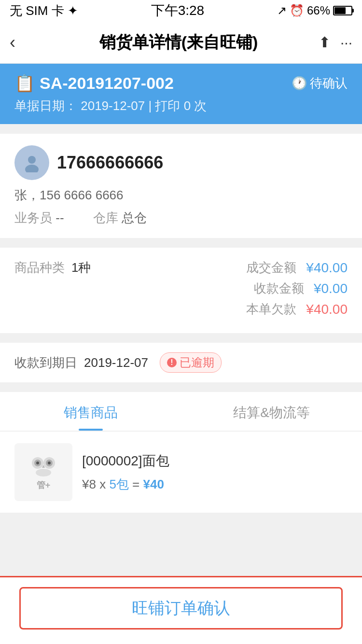  What do you see at coordinates (215, 485) in the screenshot?
I see `product-price: ¥8 x 5包 = ¥40` at bounding box center [215, 485].